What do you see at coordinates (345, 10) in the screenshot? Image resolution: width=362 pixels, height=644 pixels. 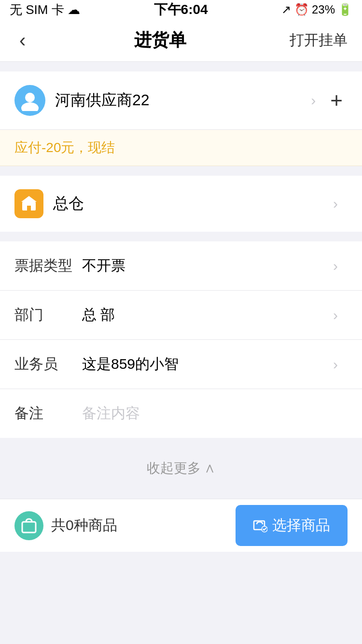 I see `battery-bar-icon: 🔋` at bounding box center [345, 10].